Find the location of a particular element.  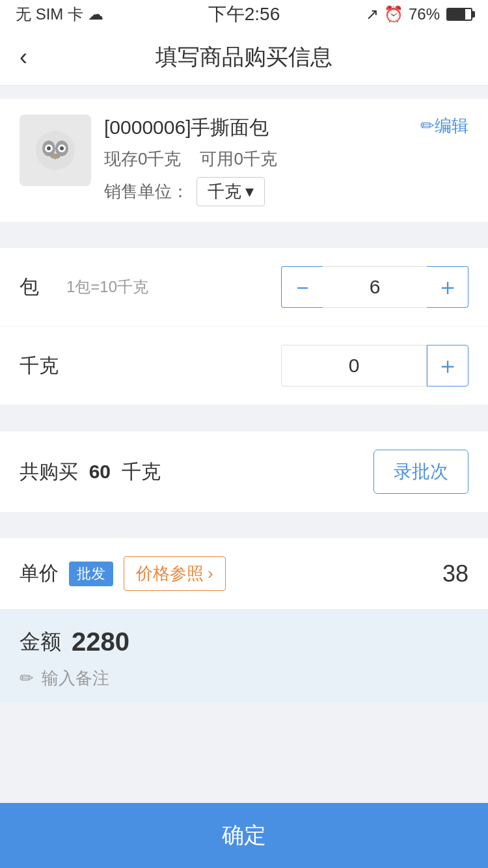

batch-badge: 批发 is located at coordinates (91, 574).